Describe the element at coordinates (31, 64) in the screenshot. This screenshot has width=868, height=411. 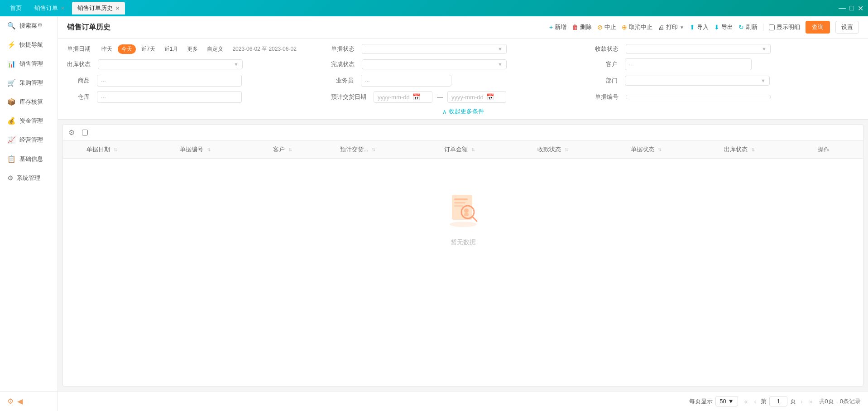
I see `sidebar-item-sales-mgmt-label: 销售管理` at that location.